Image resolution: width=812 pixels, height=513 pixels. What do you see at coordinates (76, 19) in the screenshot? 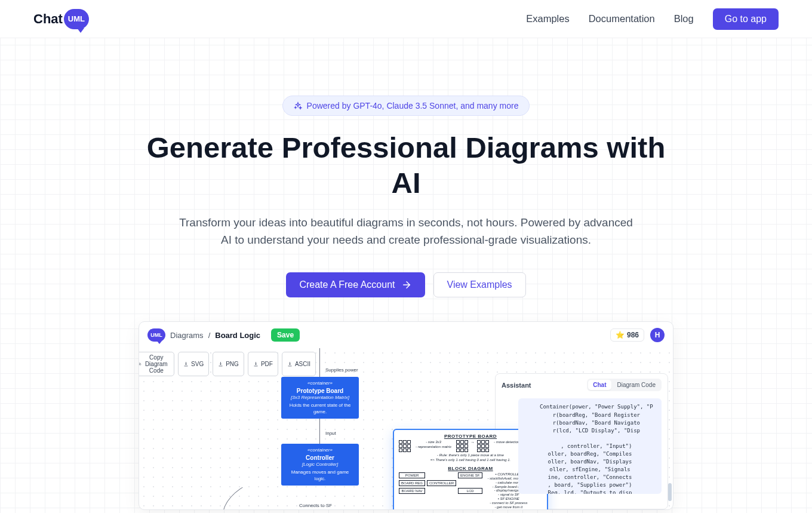
I see `logo-bubble: UML` at bounding box center [76, 19].